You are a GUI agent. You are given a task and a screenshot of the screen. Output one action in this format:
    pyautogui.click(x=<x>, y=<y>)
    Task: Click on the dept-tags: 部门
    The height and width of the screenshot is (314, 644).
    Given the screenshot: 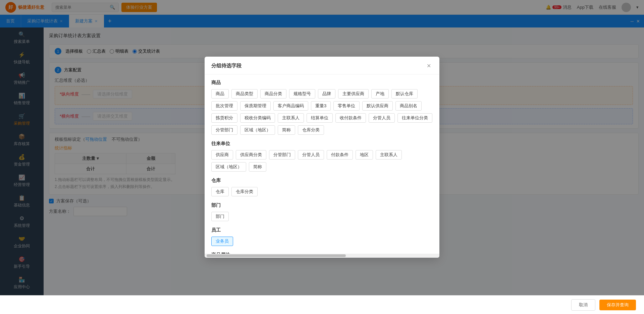 What is the action you would take?
    pyautogui.click(x=322, y=216)
    